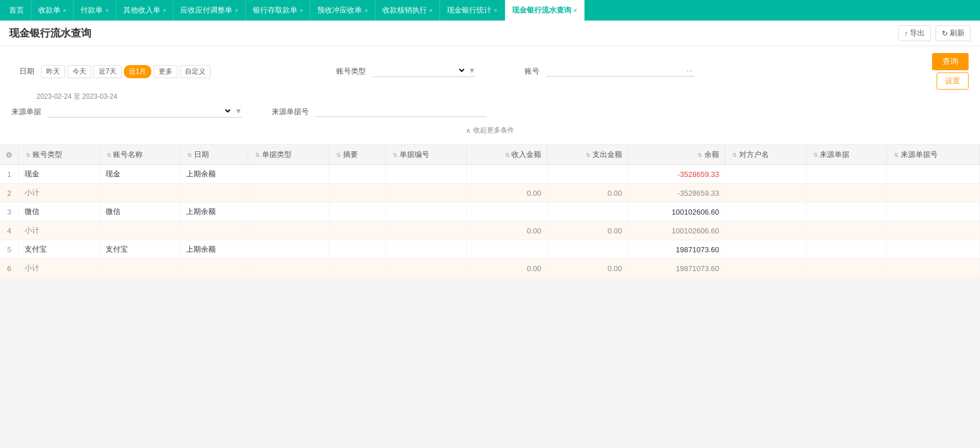 This screenshot has height=448, width=980. What do you see at coordinates (357, 155) in the screenshot?
I see `col-header-summary: ⇅ 摘要` at bounding box center [357, 155].